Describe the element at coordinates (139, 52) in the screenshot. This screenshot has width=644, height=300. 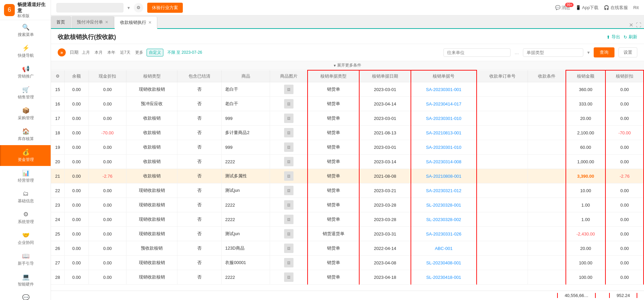
I see `date-btn-more: 更多` at that location.